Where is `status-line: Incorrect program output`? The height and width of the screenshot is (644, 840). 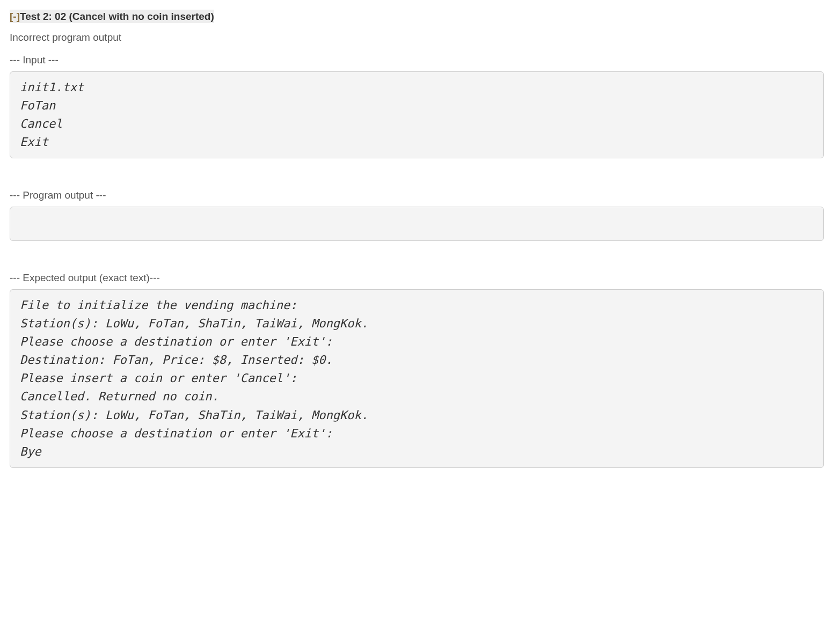 status-line: Incorrect program output is located at coordinates (417, 38).